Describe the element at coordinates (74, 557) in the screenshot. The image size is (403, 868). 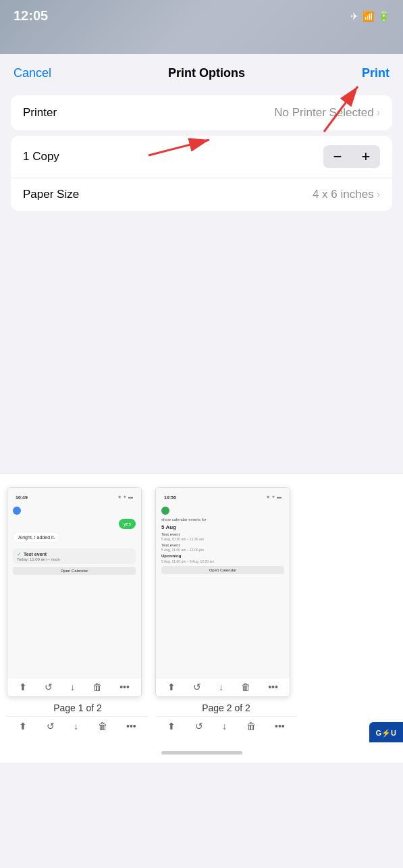
I see `page1-event: ✓ Test event Today, 11:00 am – noon` at that location.